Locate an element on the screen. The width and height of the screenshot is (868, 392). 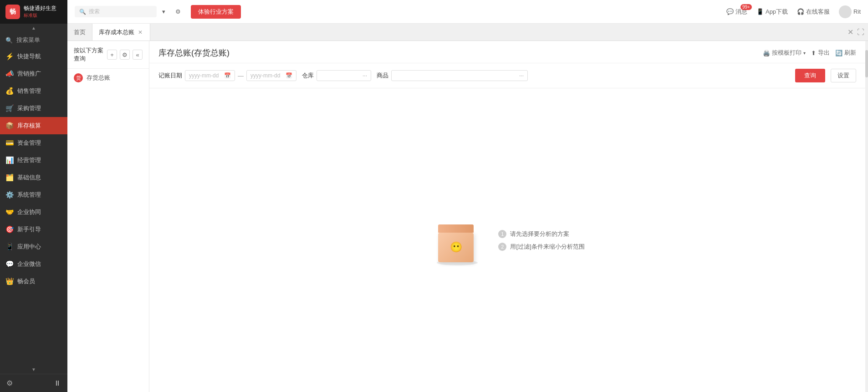
sidebar-item-cooperation: 🤝 企业协同 is located at coordinates (34, 212).